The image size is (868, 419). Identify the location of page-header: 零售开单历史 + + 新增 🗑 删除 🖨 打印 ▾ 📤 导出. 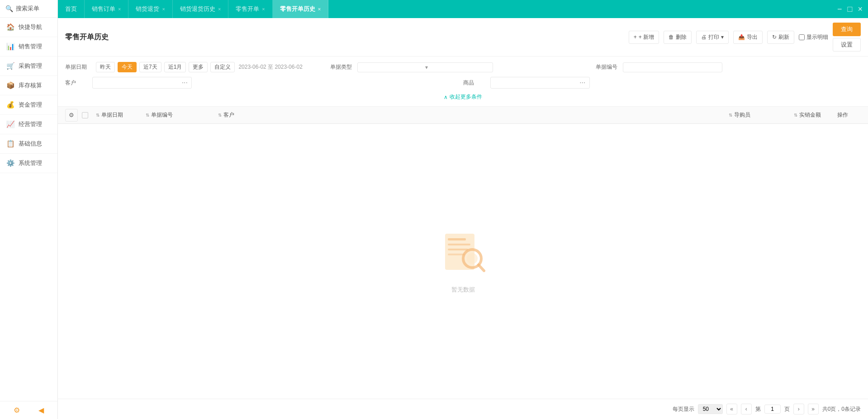
(463, 37).